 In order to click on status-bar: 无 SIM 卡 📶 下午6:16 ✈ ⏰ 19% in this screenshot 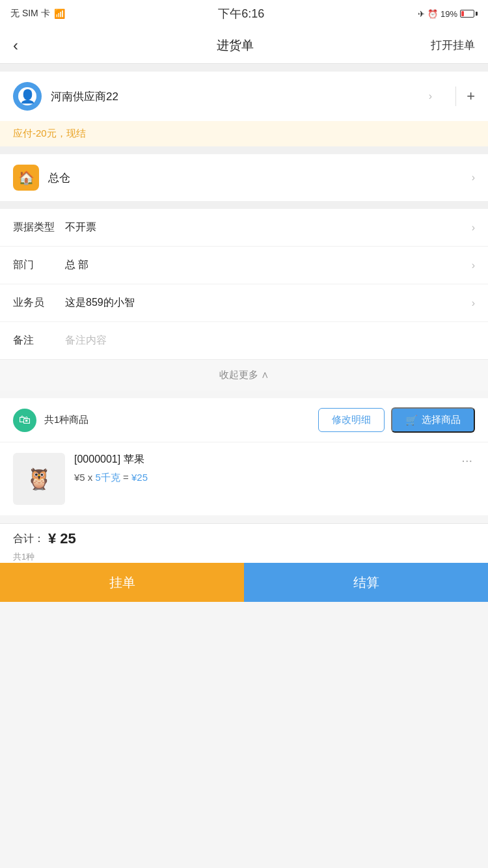, I will do `click(244, 14)`.